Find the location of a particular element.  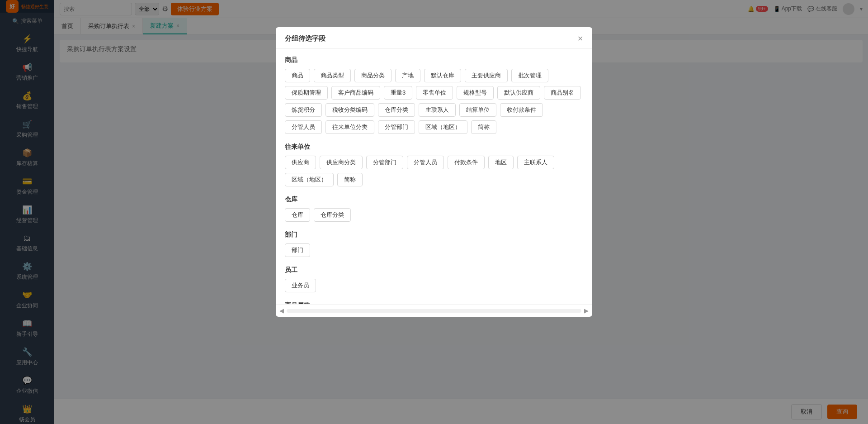

modal-hscrollbar: ◀ ▶ is located at coordinates (434, 310).